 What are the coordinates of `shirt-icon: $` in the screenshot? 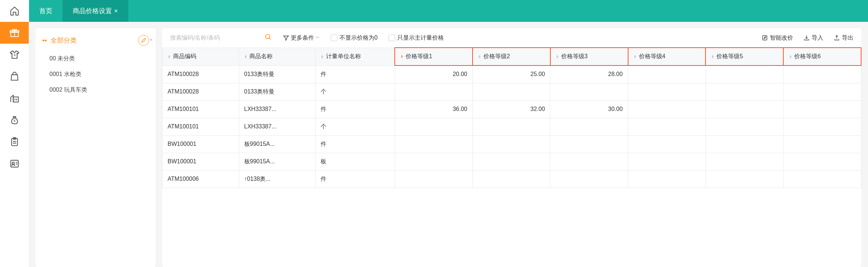 It's located at (15, 55).